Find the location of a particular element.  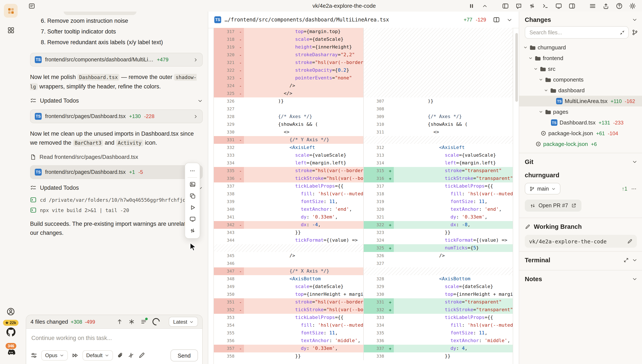

tree-folder-src: src is located at coordinates (581, 69).